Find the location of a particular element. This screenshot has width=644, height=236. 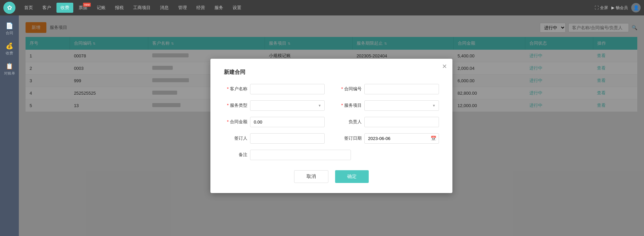

nav-item-home: 首页 is located at coordinates (29, 8).